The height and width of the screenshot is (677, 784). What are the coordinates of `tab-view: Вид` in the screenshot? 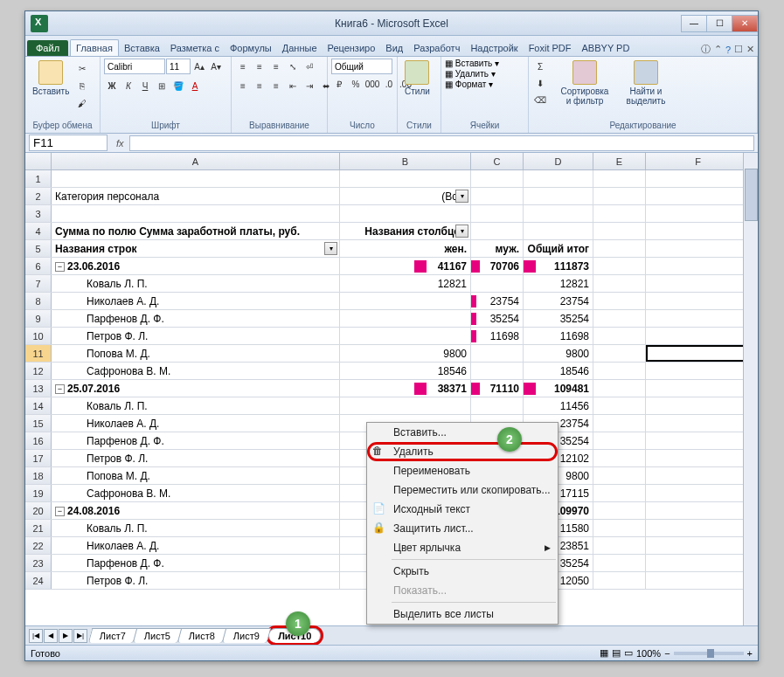 It's located at (394, 48).